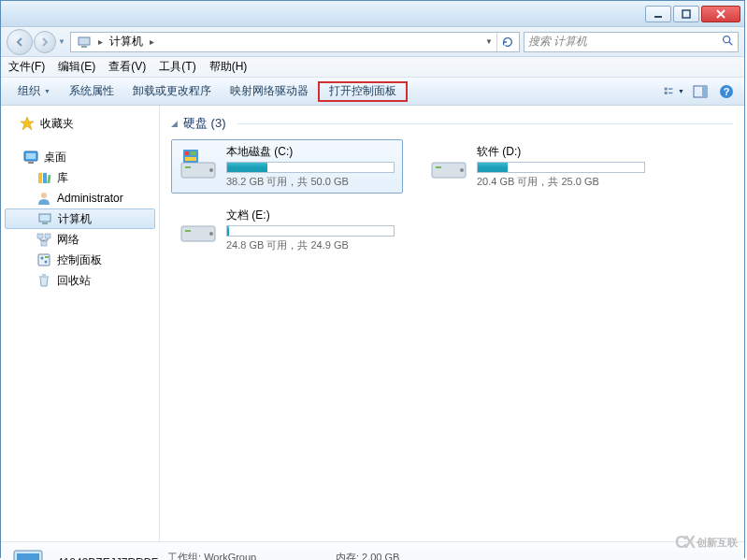  What do you see at coordinates (26, 67) in the screenshot?
I see `menu-file: 文件(F)` at bounding box center [26, 67].